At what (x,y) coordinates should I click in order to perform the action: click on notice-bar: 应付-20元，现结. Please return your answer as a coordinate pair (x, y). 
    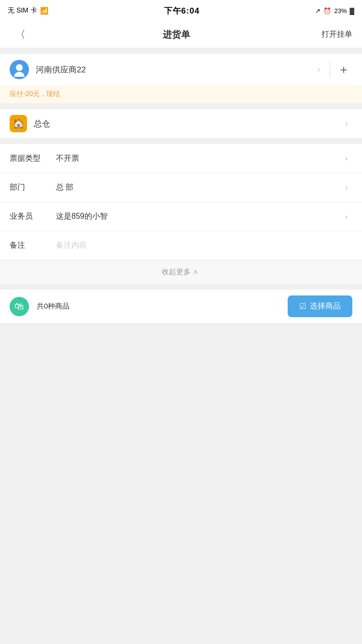
    Looking at the image, I should click on (181, 94).